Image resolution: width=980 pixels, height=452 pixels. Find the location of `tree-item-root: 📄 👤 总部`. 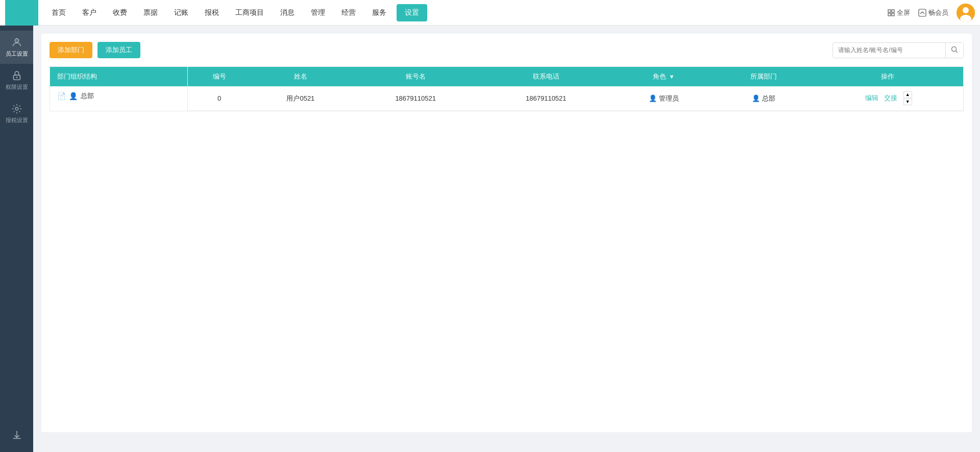

tree-item-root: 📄 👤 总部 is located at coordinates (118, 96).